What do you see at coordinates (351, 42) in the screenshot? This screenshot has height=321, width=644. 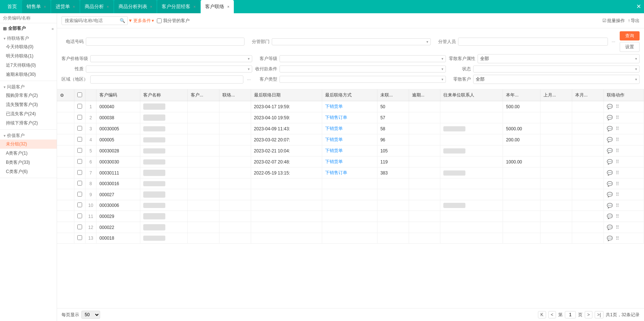 I see `filter-select-分管部门: ▾` at bounding box center [351, 42].